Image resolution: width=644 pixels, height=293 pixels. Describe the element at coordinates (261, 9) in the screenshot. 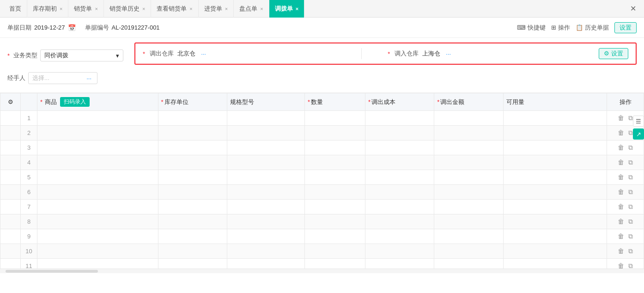

I see `tab-close-inventory-check: ×` at that location.